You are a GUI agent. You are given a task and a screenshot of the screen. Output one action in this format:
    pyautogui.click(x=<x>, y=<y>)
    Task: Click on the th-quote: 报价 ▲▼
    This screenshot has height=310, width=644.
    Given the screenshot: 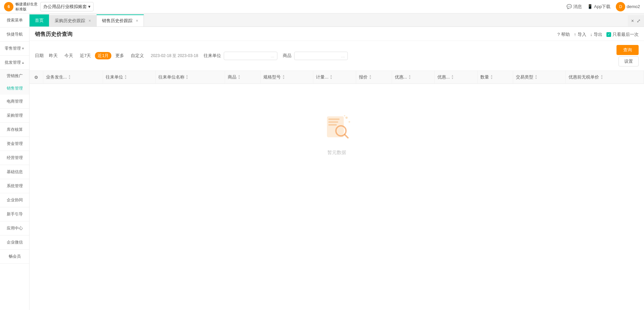 What is the action you would take?
    pyautogui.click(x=374, y=77)
    